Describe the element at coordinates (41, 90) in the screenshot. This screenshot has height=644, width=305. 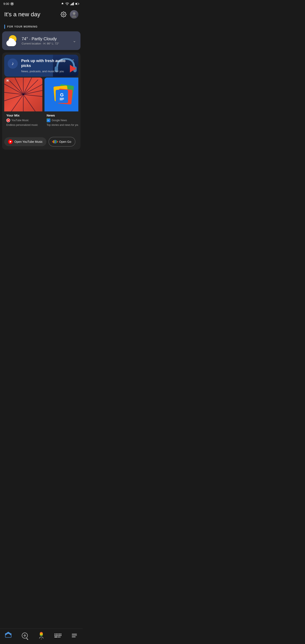
I see `cards-container: 74° · Partly Cloudy Current location · H…` at that location.